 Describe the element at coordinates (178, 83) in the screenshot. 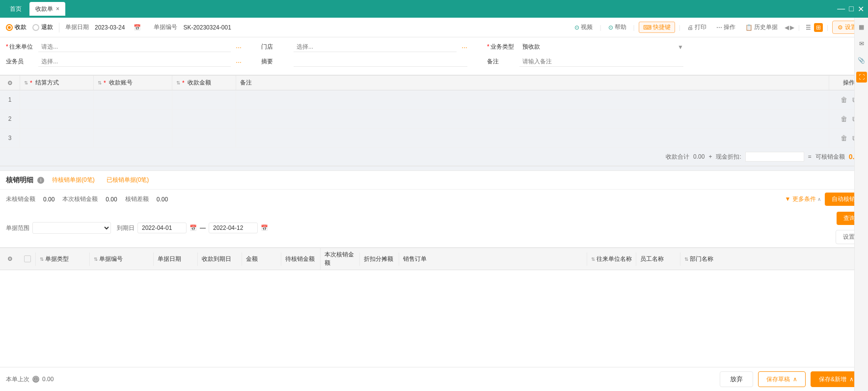

I see `sort-amount-icon: ⇅` at that location.